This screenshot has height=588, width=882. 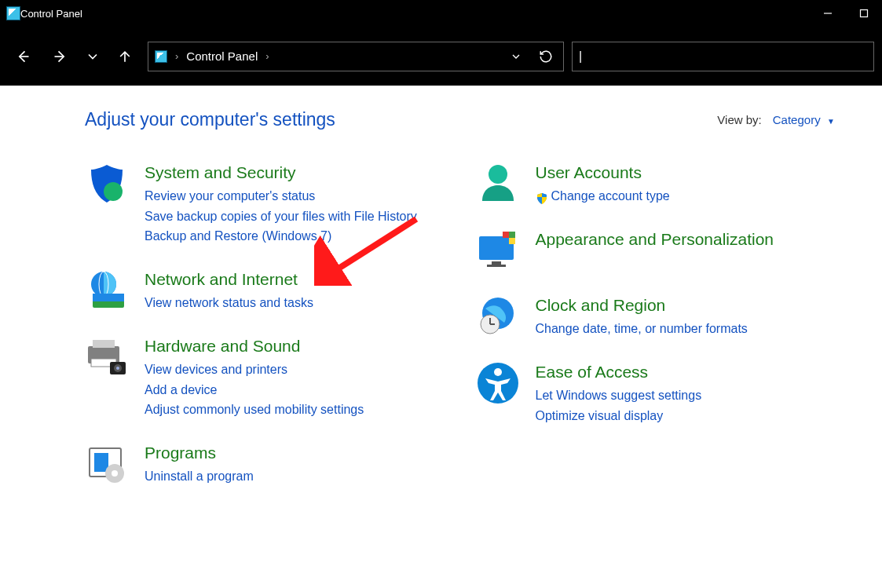 I want to click on titlebar: Control Panel, so click(x=441, y=13).